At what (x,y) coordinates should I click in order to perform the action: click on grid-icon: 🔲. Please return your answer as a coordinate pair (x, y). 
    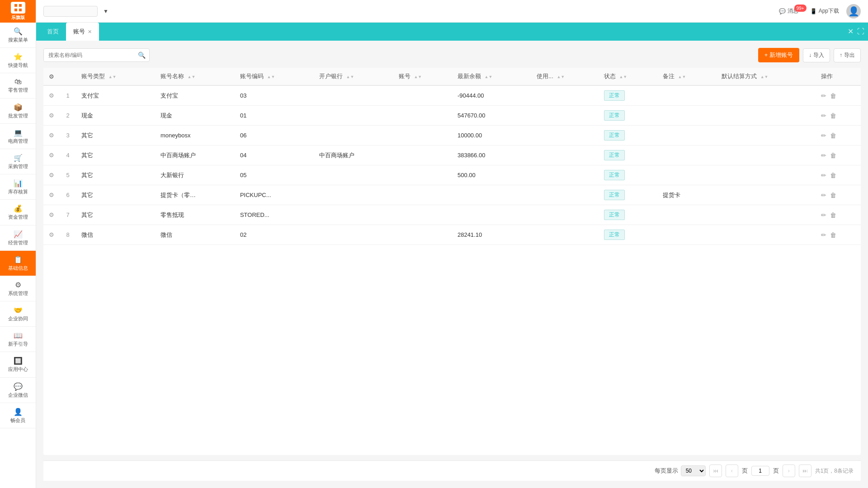
    Looking at the image, I should click on (18, 361).